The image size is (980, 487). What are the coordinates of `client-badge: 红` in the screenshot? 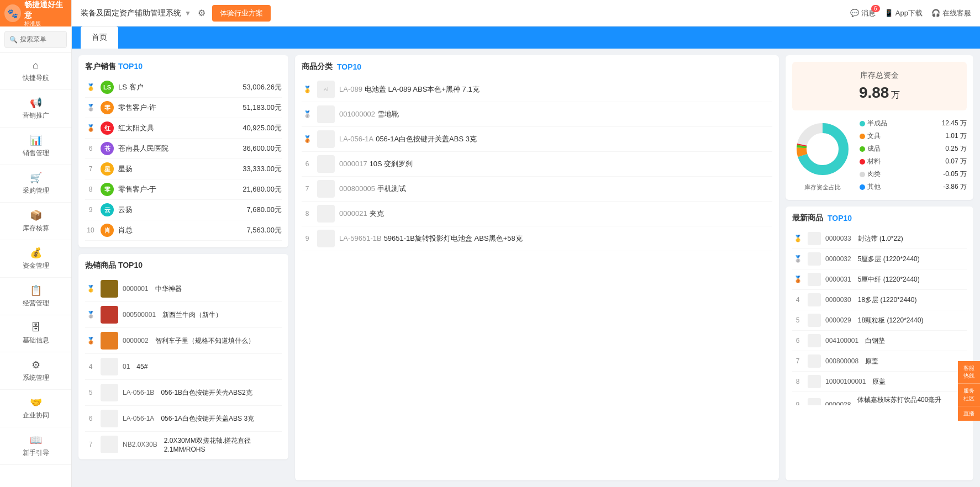 It's located at (107, 128).